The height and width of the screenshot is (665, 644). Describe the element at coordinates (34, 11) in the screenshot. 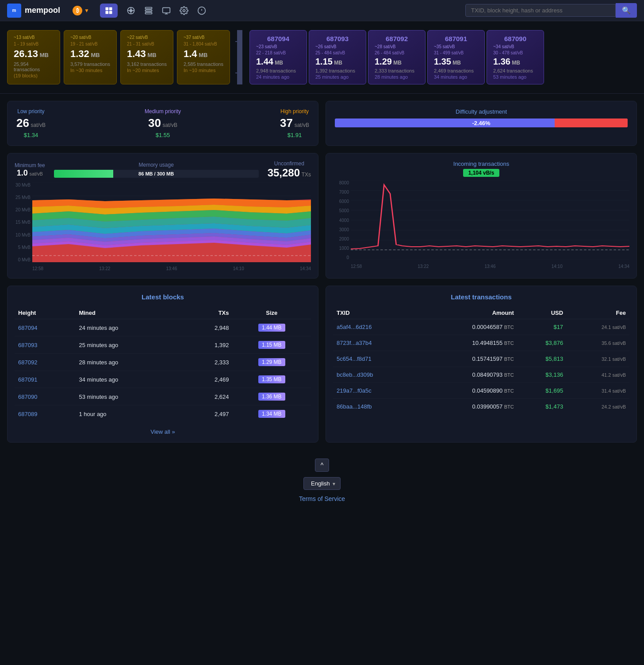

I see `brand: m mempool` at that location.